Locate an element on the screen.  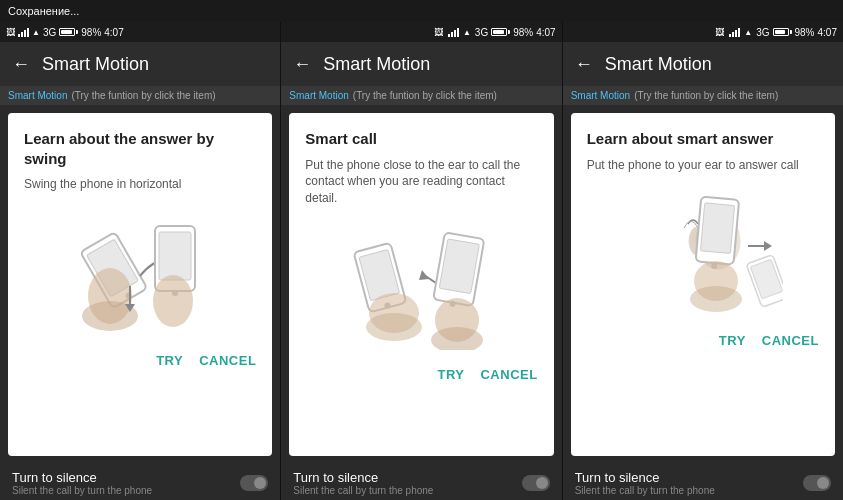
panel2-battery-icon is located at coordinates (500, 32).